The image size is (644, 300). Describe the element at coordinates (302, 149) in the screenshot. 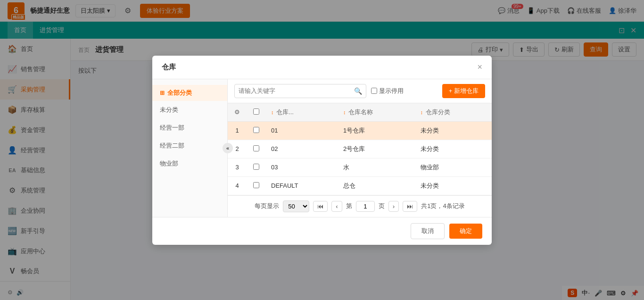

I see `row-code: 02` at that location.